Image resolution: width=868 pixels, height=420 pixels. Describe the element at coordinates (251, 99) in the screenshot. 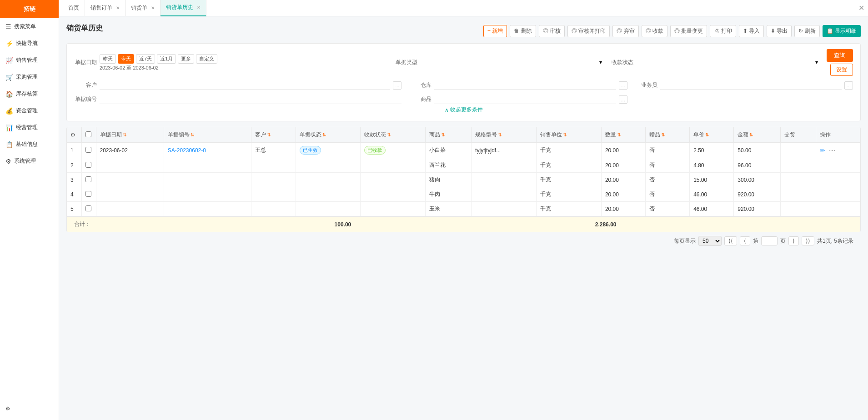

I see `filter-docno-input` at that location.